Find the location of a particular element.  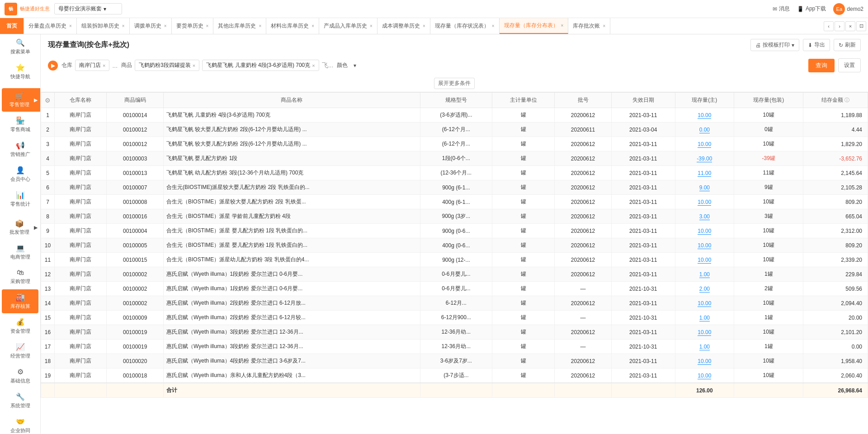

tab-stock-status: 现存量（库存状况表） × is located at coordinates (465, 26).